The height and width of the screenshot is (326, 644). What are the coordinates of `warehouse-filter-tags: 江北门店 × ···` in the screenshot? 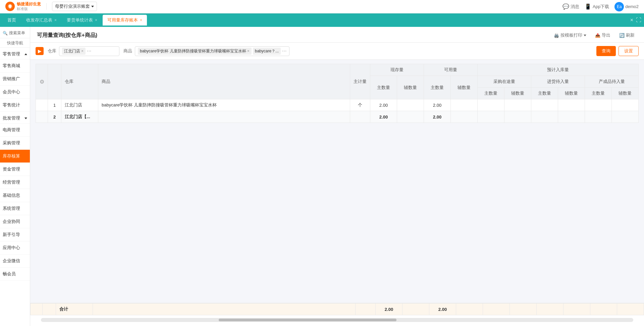 It's located at (89, 51).